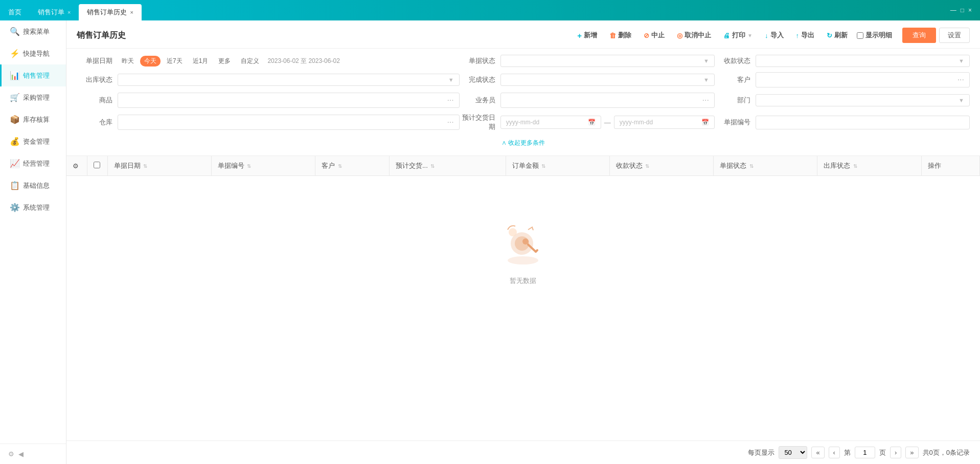  Describe the element at coordinates (961, 61) in the screenshot. I see `receipt-arrow-icon: ▼` at that location.